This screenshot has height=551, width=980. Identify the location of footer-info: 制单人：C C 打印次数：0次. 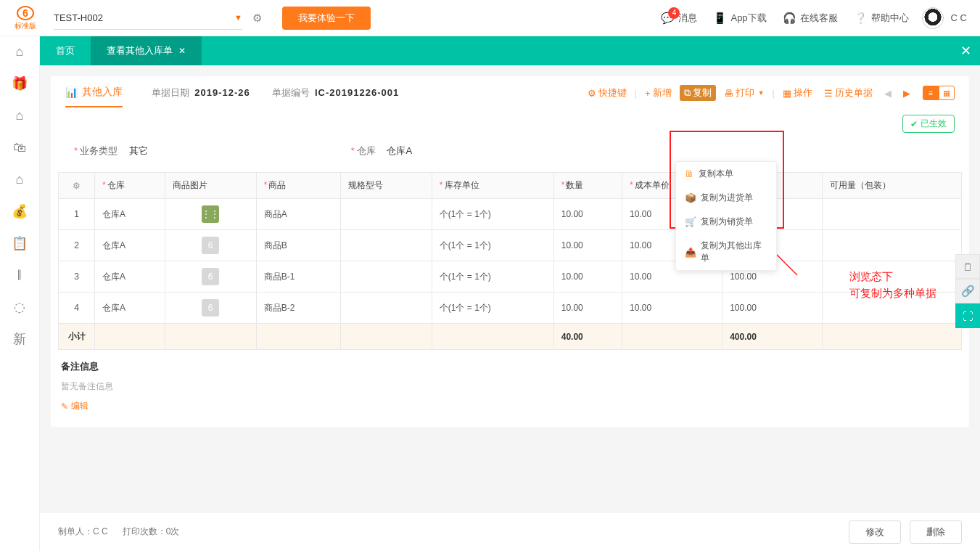
(119, 531).